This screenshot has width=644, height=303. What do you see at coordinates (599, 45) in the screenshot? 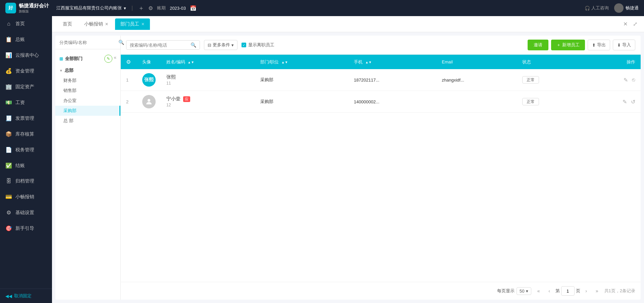
I see `export-button: ⬆ 导出` at bounding box center [599, 45].